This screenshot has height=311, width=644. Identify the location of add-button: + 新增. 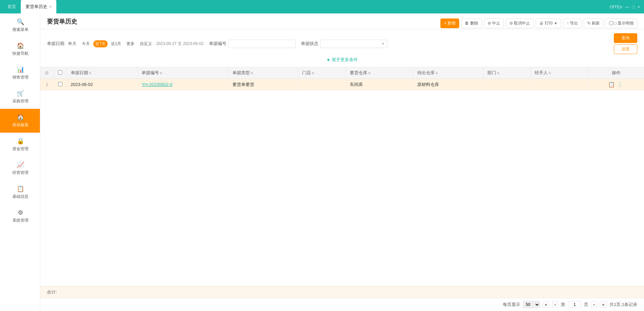
(450, 24).